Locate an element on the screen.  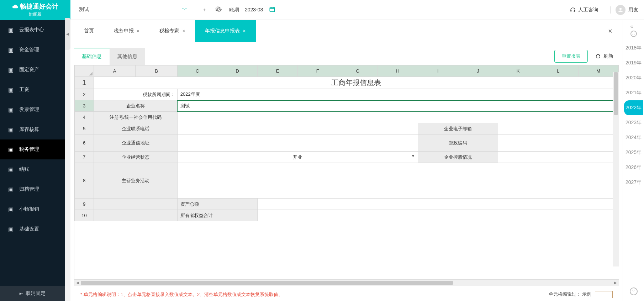
cell-period-label: 税款所属期间： is located at coordinates (136, 95).